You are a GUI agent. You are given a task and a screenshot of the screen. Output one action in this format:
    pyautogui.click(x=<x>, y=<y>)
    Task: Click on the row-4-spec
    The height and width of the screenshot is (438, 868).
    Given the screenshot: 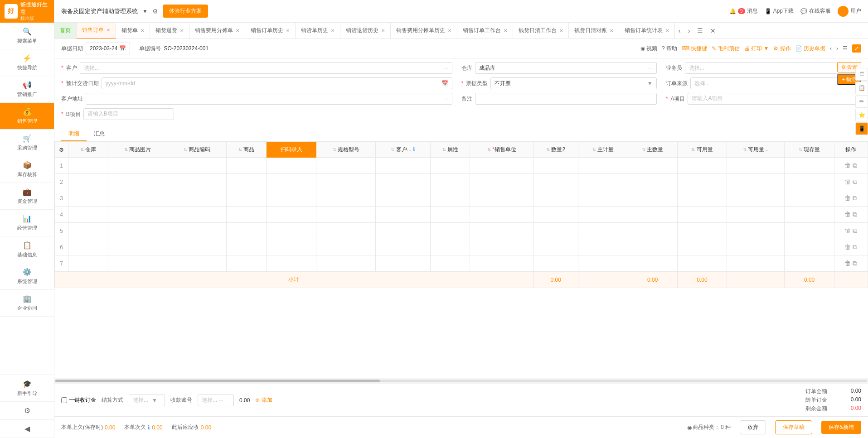 What is the action you would take?
    pyautogui.click(x=346, y=215)
    